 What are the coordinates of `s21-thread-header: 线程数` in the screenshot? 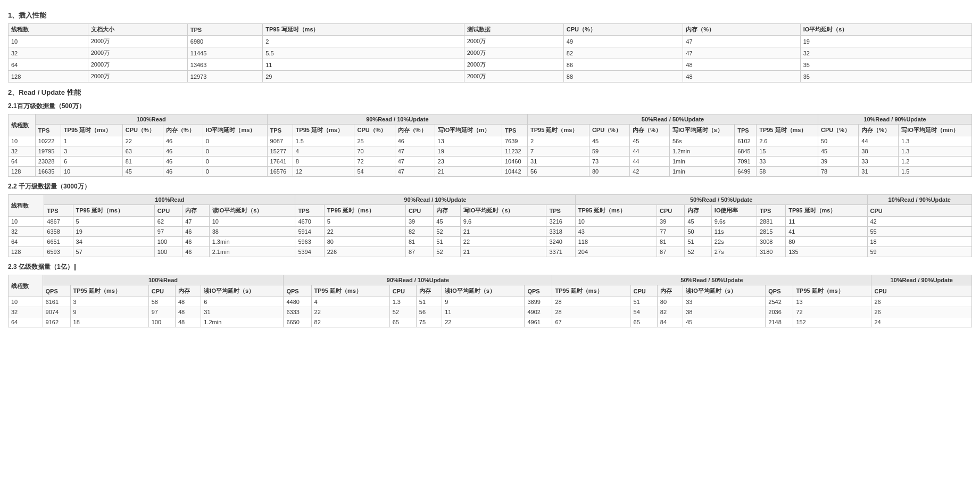 It's located at (22, 126).